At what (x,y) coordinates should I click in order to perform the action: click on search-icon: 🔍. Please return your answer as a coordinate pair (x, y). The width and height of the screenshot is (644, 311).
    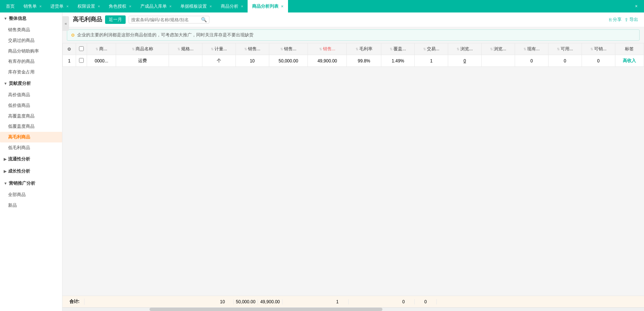
    Looking at the image, I should click on (204, 20).